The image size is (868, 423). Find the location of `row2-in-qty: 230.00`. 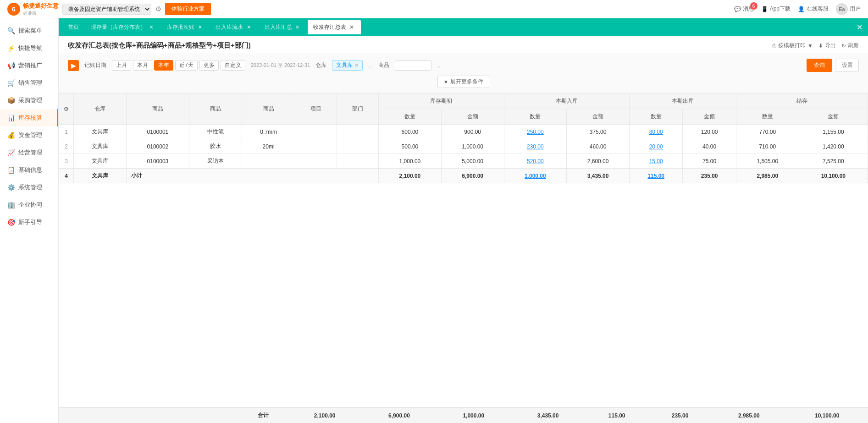

row2-in-qty: 230.00 is located at coordinates (536, 147).